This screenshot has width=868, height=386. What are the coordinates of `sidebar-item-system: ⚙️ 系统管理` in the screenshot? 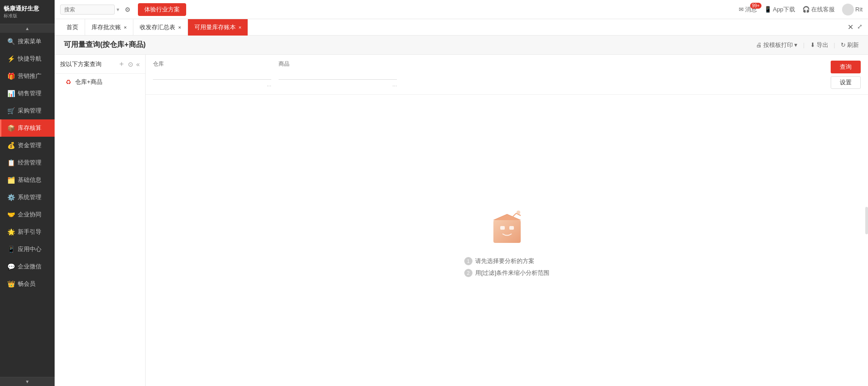 It's located at (27, 197).